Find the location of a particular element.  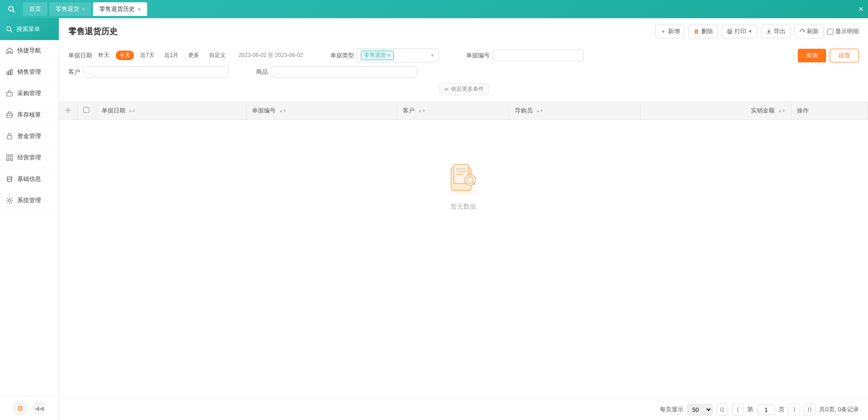

th-billno: 单据编号 ▲▼ is located at coordinates (322, 111).